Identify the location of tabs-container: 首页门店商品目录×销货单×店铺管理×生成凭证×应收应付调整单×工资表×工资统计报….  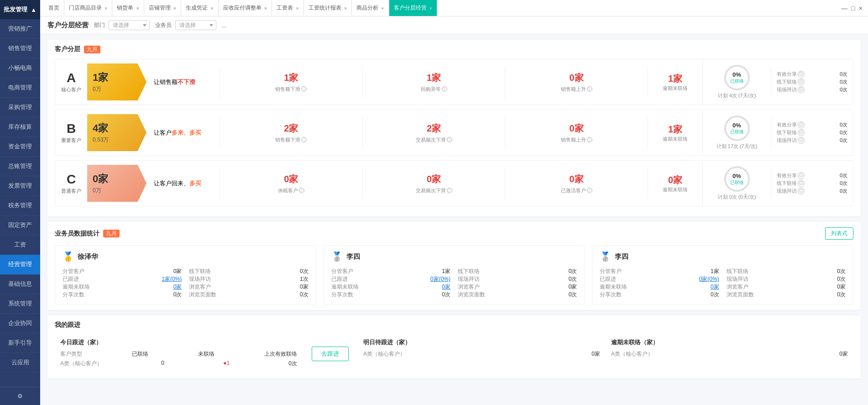
(241, 8).